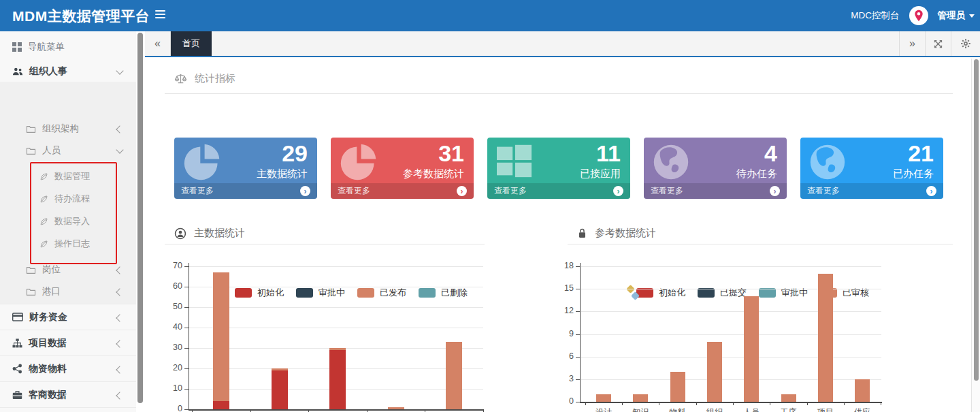 The image size is (980, 412). Describe the element at coordinates (722, 293) in the screenshot. I see `legend-item: 已提交` at that location.